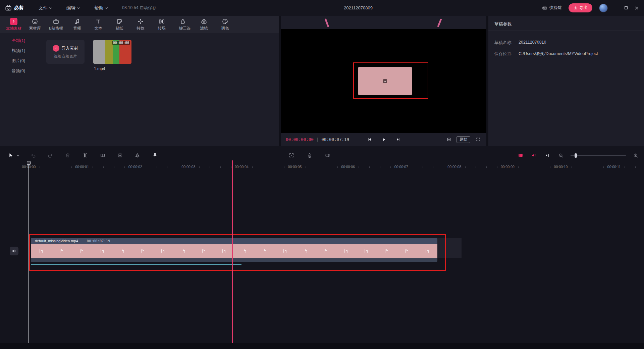  What do you see at coordinates (120, 155) in the screenshot?
I see `pip-button` at bounding box center [120, 155].